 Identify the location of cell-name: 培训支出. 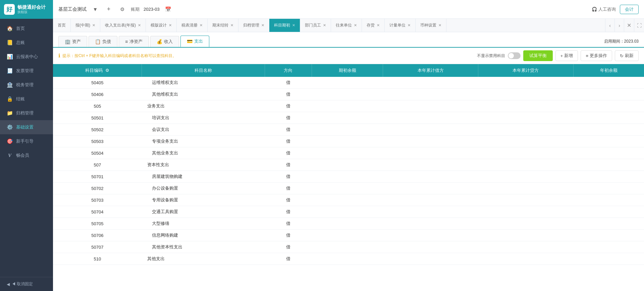
(203, 118).